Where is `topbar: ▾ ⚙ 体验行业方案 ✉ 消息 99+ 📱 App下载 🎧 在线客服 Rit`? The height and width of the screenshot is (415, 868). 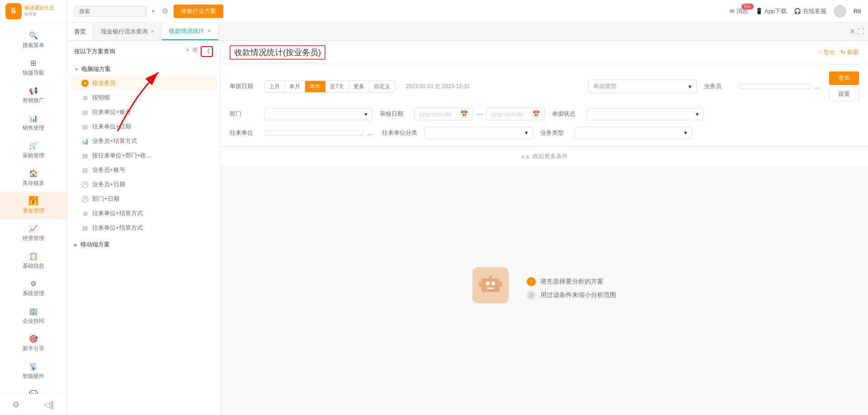
topbar: ▾ ⚙ 体验行业方案 ✉ 消息 99+ 📱 App下载 🎧 在线客服 Rit is located at coordinates (467, 11).